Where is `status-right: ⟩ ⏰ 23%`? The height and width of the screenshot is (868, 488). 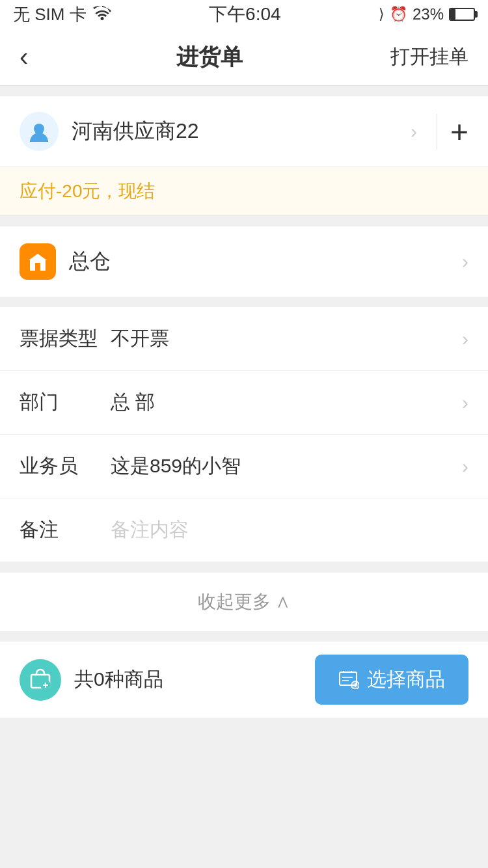
status-right: ⟩ ⏰ 23% is located at coordinates (427, 14).